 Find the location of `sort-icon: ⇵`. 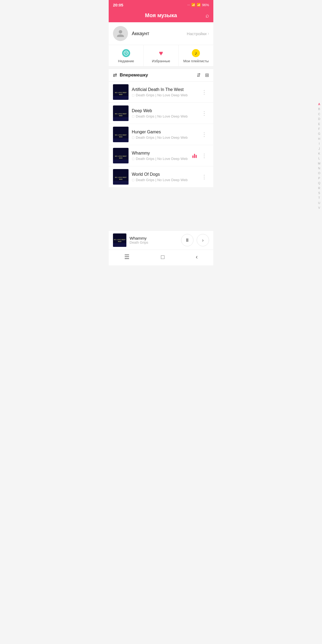

sort-icon: ⇵ is located at coordinates (199, 75).